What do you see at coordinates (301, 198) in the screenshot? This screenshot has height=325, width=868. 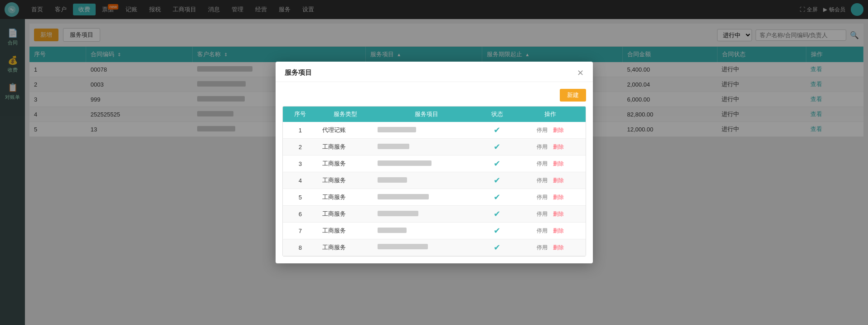 I see `service-seq: 5` at bounding box center [301, 198].